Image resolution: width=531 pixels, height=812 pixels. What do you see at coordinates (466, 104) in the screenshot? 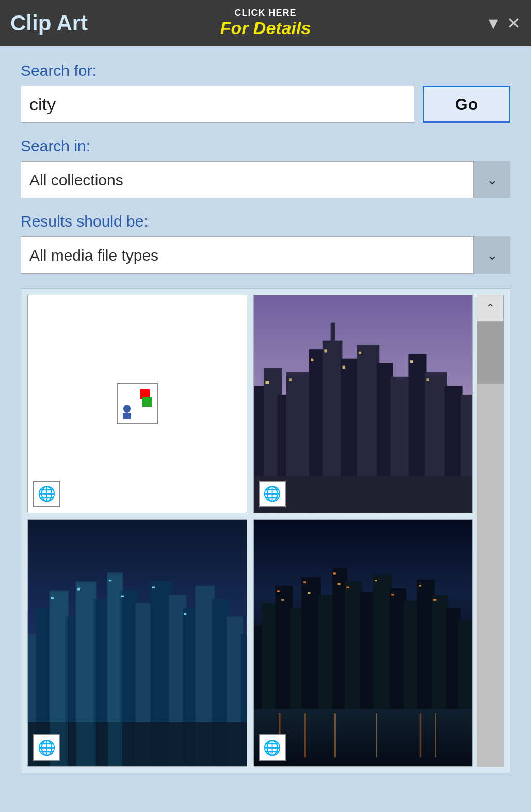
I see `go-button: Go` at bounding box center [466, 104].